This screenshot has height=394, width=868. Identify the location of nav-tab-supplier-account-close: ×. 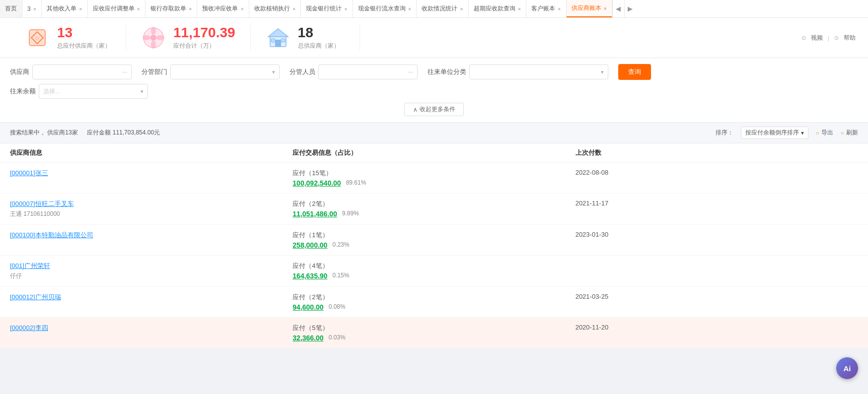
(605, 8).